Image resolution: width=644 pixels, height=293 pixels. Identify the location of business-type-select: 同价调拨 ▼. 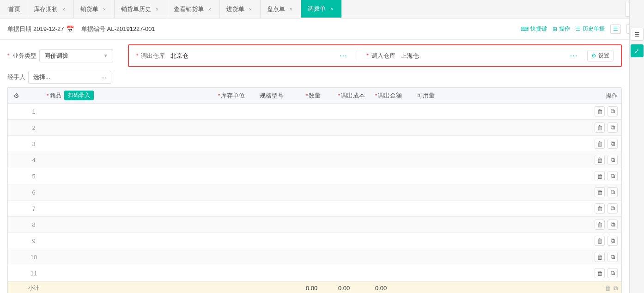
(76, 56).